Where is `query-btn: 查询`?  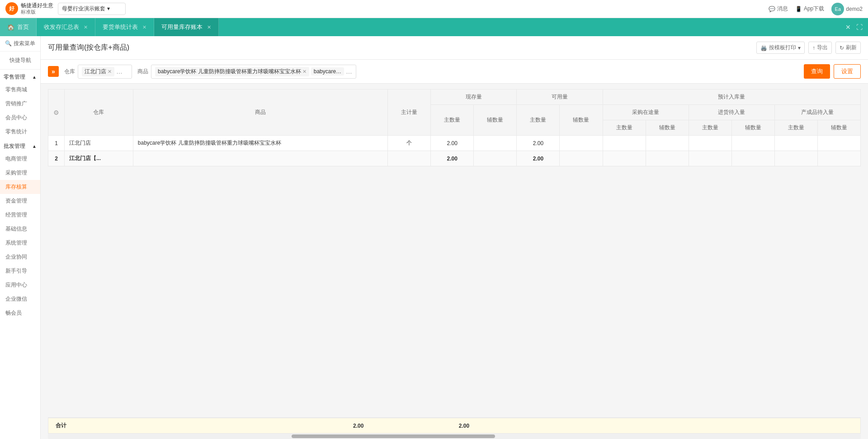 query-btn: 查询 is located at coordinates (817, 71).